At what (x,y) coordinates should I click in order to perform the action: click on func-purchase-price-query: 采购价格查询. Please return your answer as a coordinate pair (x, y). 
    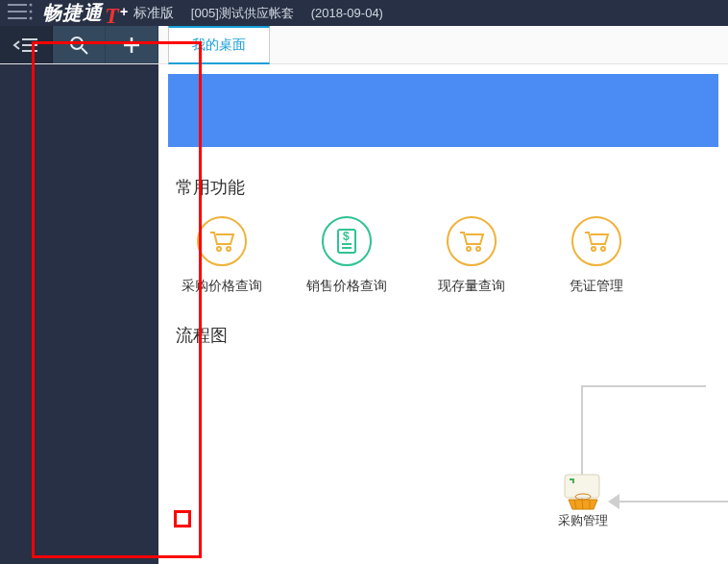
    Looking at the image, I should click on (222, 256).